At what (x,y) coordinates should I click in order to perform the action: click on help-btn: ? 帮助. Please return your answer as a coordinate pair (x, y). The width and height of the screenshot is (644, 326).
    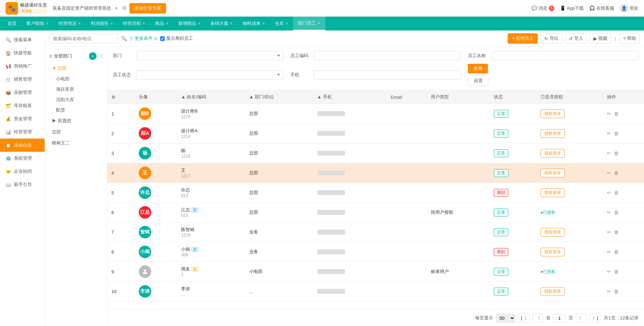
    Looking at the image, I should click on (630, 38).